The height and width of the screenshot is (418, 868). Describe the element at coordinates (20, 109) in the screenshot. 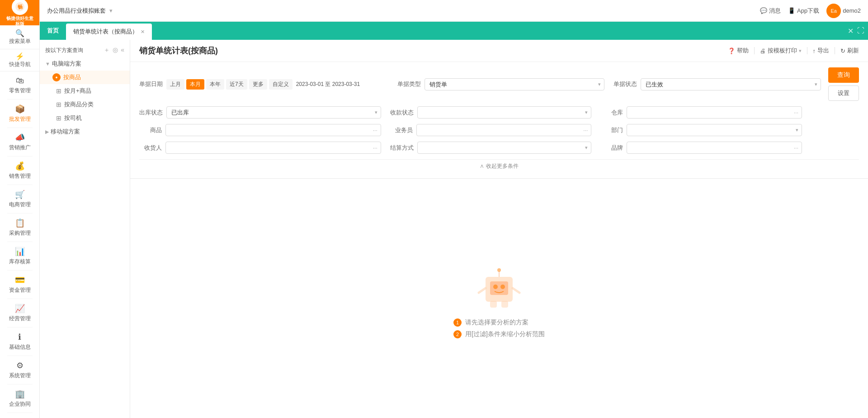

I see `wholesale-icon: 📦` at that location.